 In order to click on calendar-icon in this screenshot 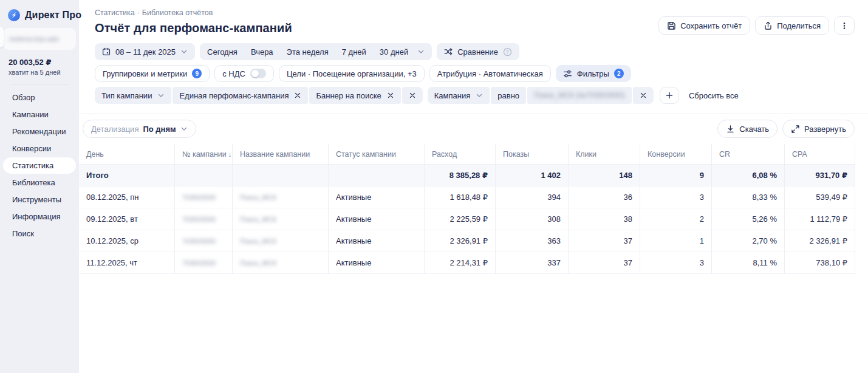, I will do `click(106, 52)`.